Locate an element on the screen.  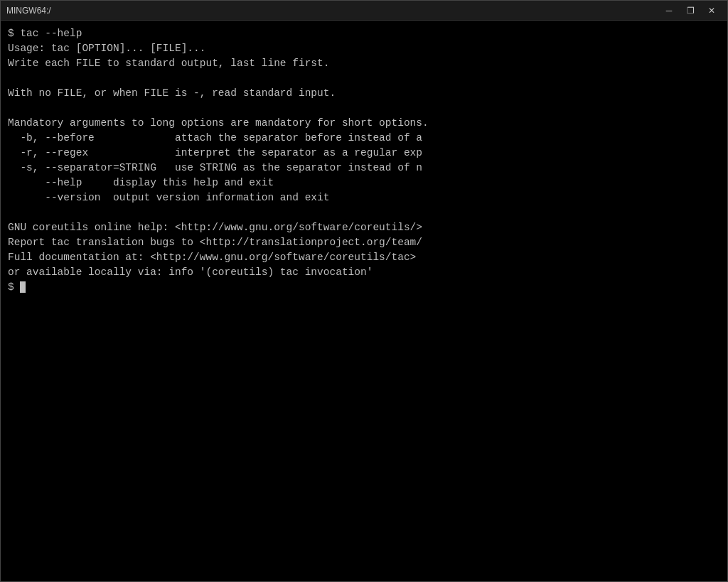
window-title: MINGW64:/ is located at coordinates (333, 11).